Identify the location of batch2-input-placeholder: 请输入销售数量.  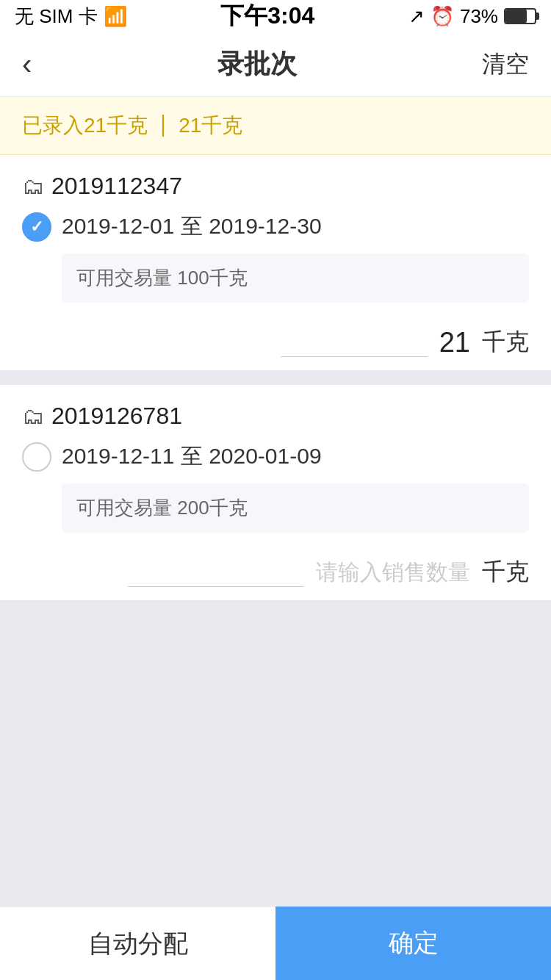
(393, 573).